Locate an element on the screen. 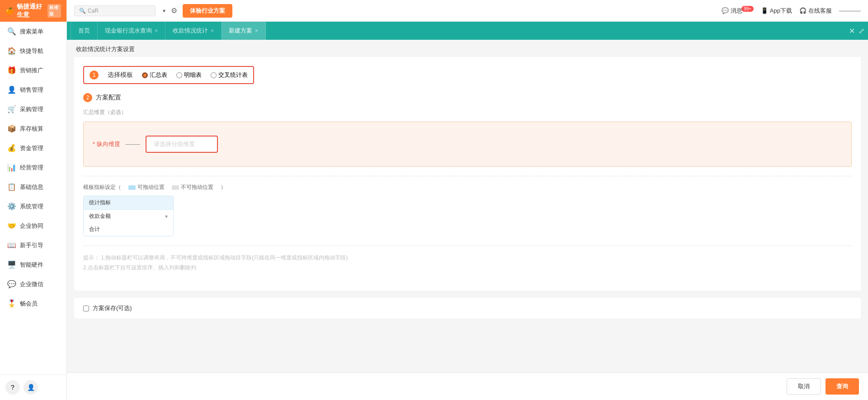 This screenshot has height=400, width=868. sidebar-help-icon: ? is located at coordinates (13, 387).